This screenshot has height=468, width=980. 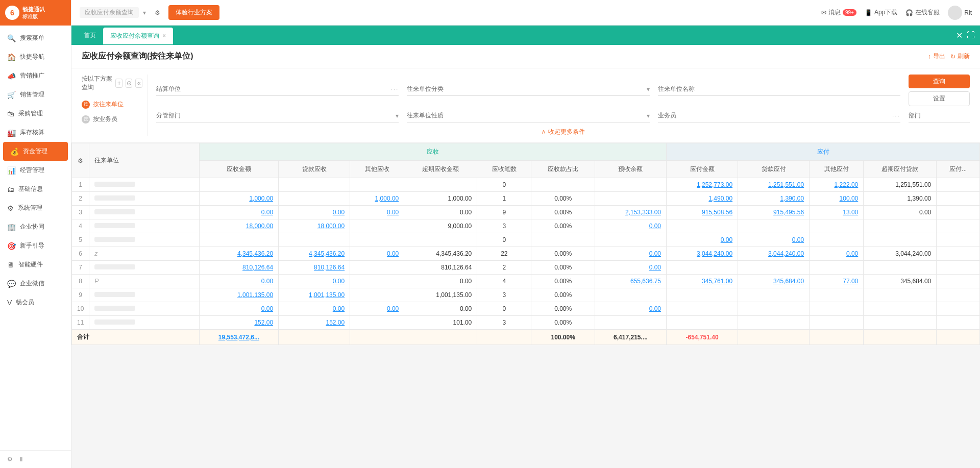 What do you see at coordinates (36, 302) in the screenshot?
I see `sidebar-item-member: V畅会员` at bounding box center [36, 302].